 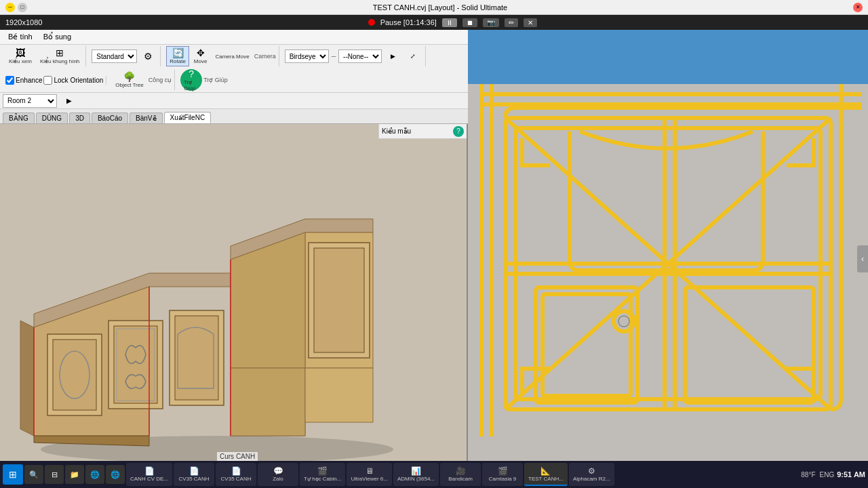 I want to click on thumbnail-icon: 🖼, so click(x=20, y=53).